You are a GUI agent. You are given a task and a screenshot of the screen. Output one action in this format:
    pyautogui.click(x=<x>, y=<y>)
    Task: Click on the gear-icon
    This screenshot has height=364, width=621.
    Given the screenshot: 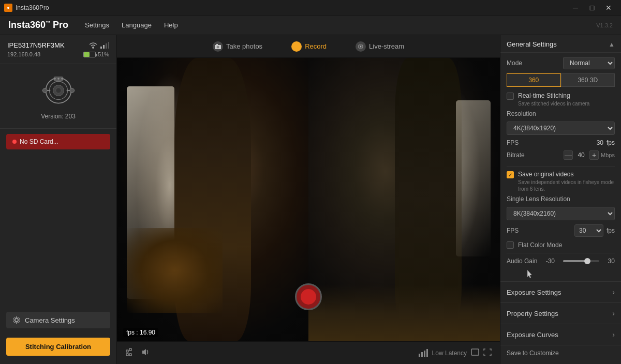 What is the action you would take?
    pyautogui.click(x=17, y=320)
    